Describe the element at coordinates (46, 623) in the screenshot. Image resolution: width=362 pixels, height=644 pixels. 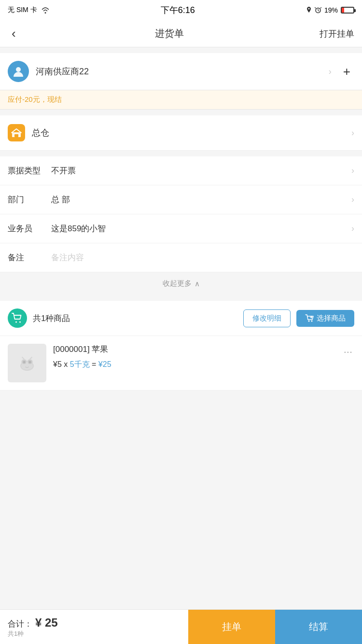
I see `total-amount: ¥ 25` at that location.